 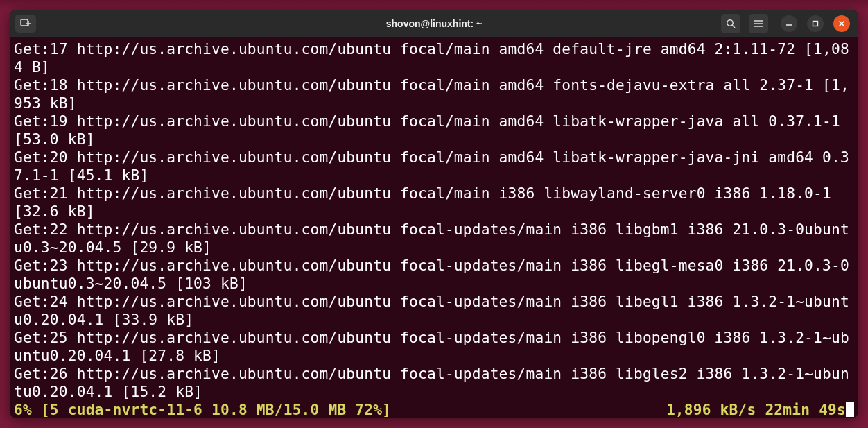 I want to click on hamburger-icon, so click(x=758, y=24).